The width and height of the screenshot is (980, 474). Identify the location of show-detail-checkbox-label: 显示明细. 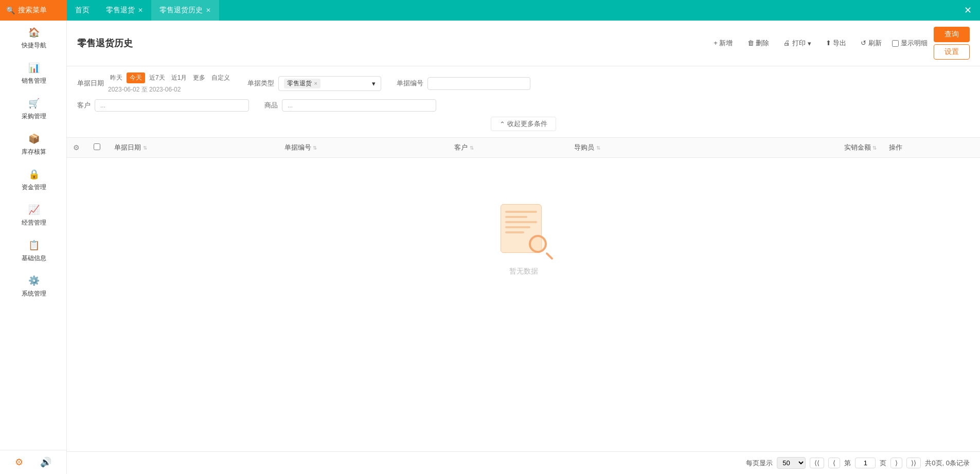
(910, 43).